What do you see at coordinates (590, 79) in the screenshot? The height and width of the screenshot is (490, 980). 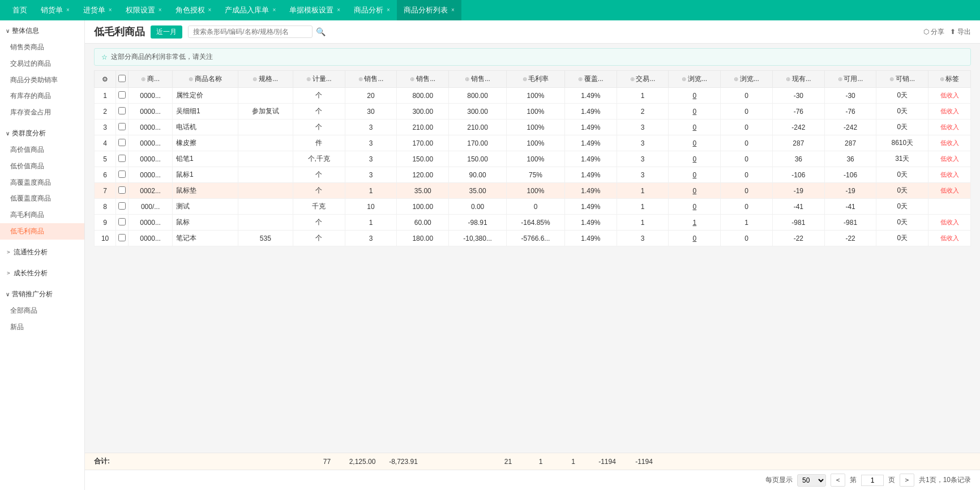 I see `th-coverage: 覆盖...` at bounding box center [590, 79].